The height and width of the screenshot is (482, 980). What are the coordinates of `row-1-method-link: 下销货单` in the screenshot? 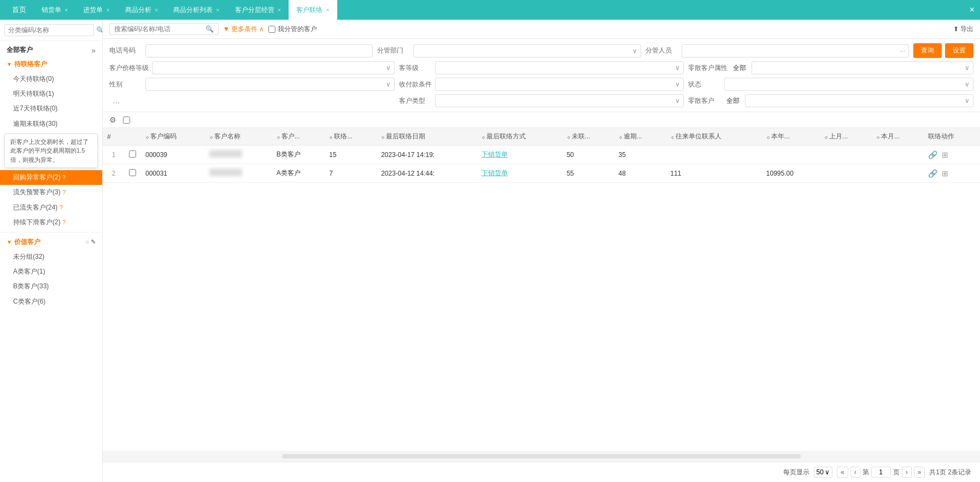 It's located at (495, 154).